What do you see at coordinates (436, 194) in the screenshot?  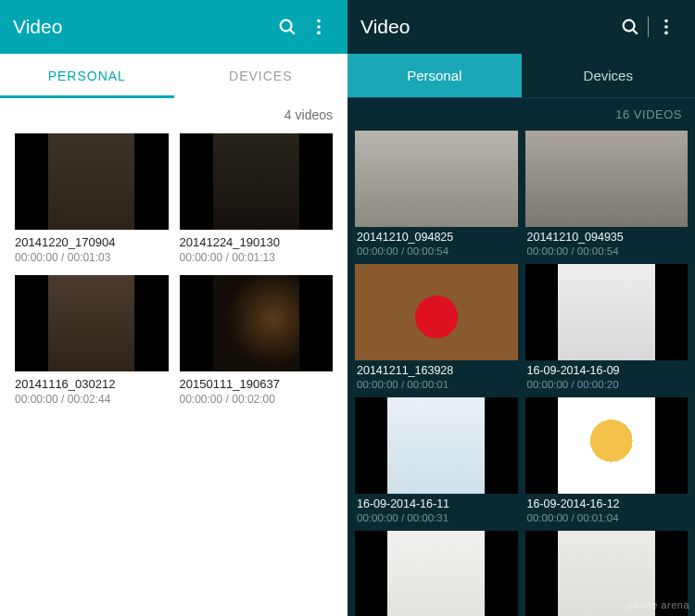 I see `video-item: 20141210_094825 00:00:00 / 00:00:54` at bounding box center [436, 194].